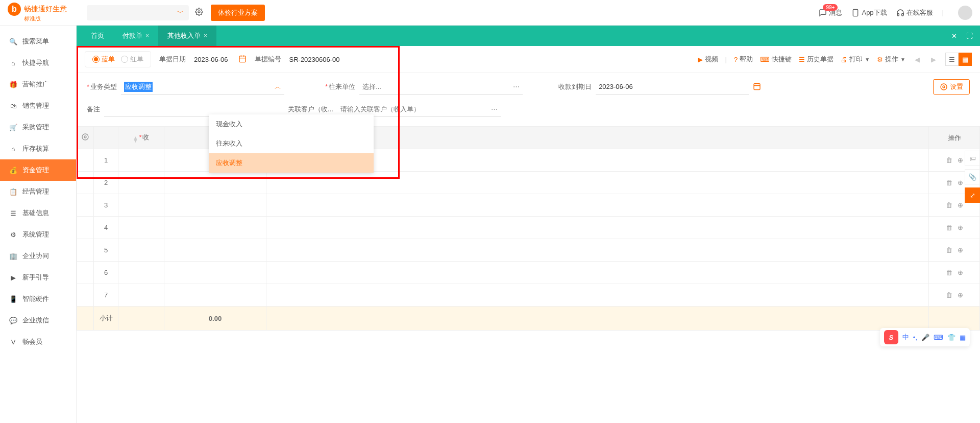  I want to click on doc-date-value: 2023-06-06, so click(211, 59).